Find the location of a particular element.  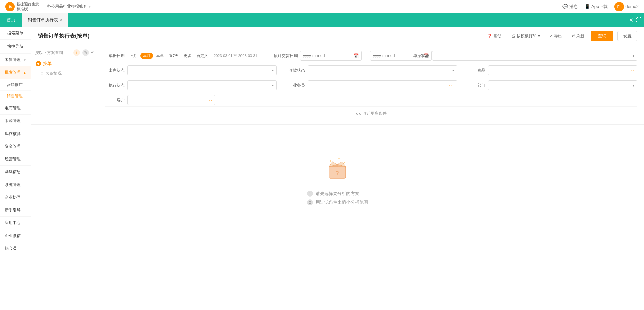

filter-actions-row: ∧∧ 收起更多条件 is located at coordinates (371, 113).